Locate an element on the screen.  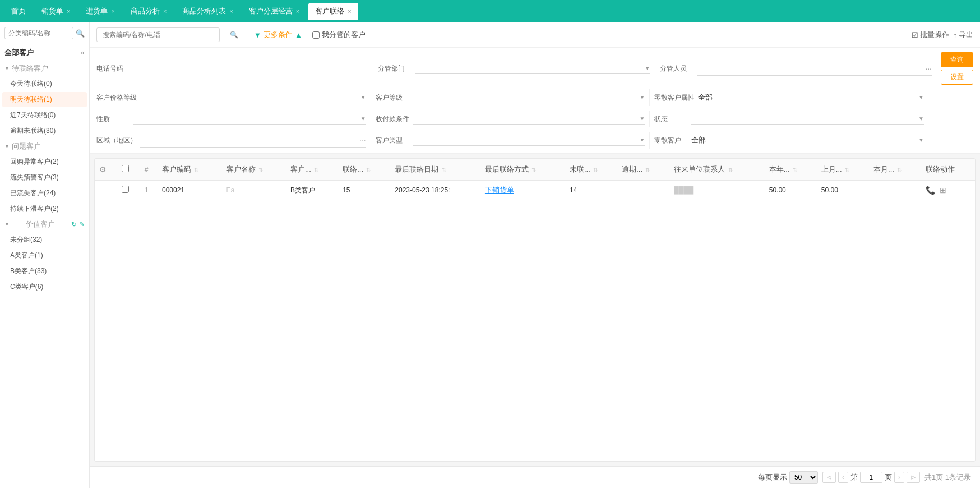
toolbar-search-input is located at coordinates (158, 35).